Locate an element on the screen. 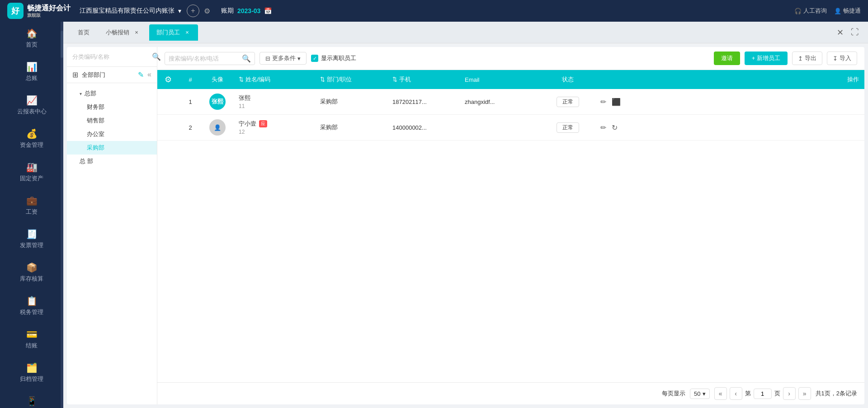 The height and width of the screenshot is (408, 868). tab-expense-close: × is located at coordinates (137, 33).